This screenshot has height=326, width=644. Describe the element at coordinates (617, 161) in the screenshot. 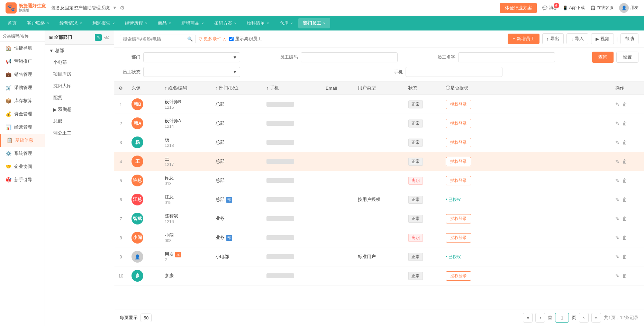

I see `edit-button-3: ✎` at that location.